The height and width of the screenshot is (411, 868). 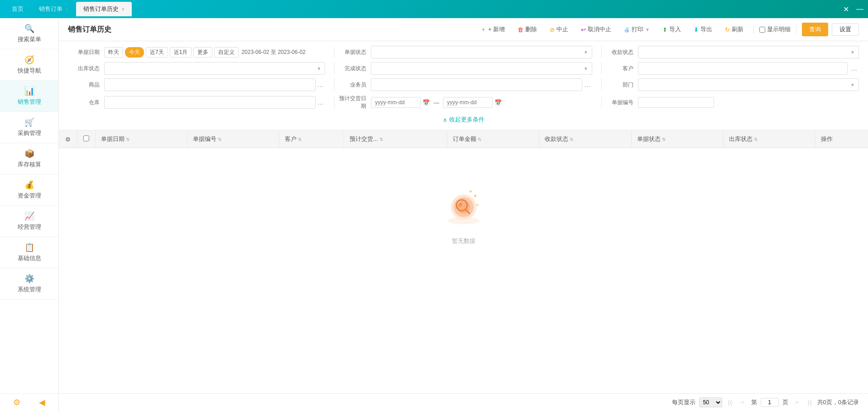 What do you see at coordinates (426, 102) in the screenshot?
I see `calendar-from-icon: 📅` at bounding box center [426, 102].